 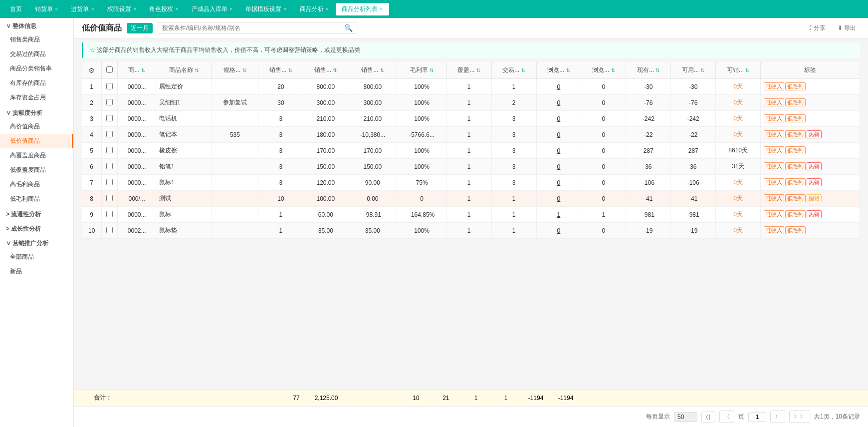 I want to click on col-gear: ⚙, so click(x=92, y=70).